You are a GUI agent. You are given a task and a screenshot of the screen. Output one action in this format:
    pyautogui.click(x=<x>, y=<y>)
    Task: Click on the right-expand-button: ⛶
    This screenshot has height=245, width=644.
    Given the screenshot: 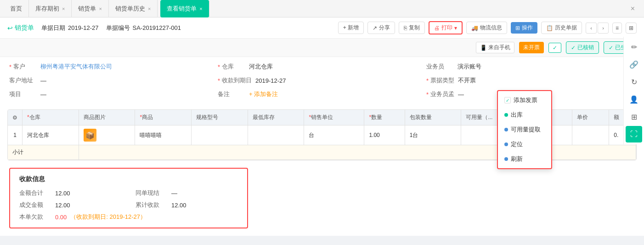 What is the action you would take?
    pyautogui.click(x=634, y=134)
    